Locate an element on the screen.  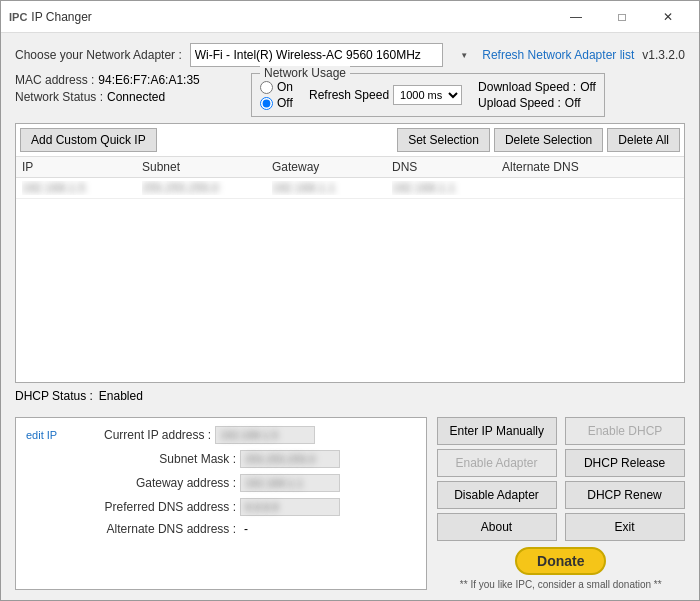
dns-value: 8.8.8.8 is located at coordinates (290, 507).